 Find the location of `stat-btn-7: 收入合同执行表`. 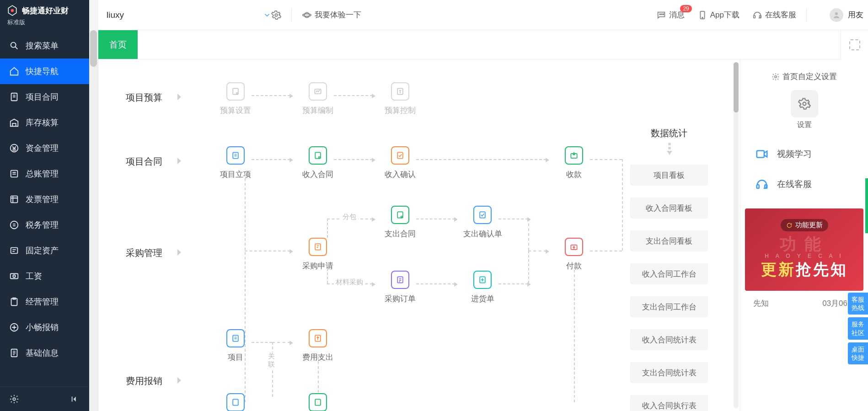

stat-btn-7: 收入合同执行表 is located at coordinates (669, 403).